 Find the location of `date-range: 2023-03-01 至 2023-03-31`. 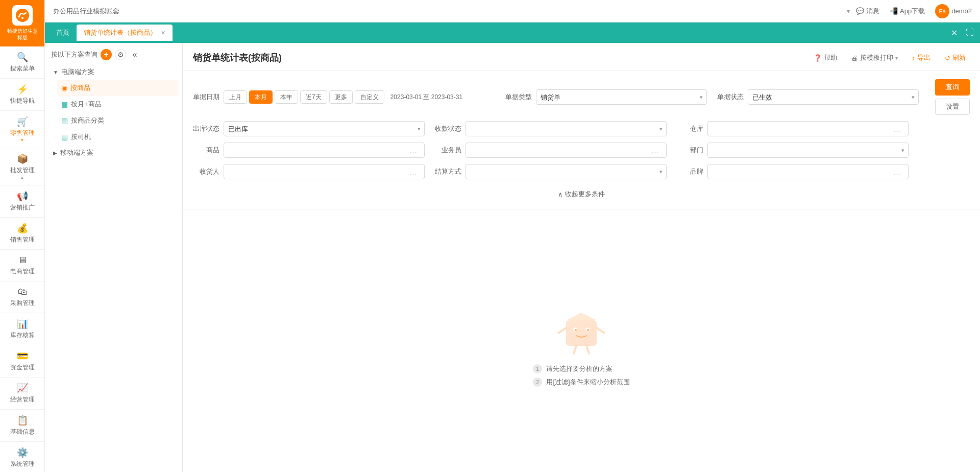

date-range: 2023-03-01 至 2023-03-31 is located at coordinates (427, 97).